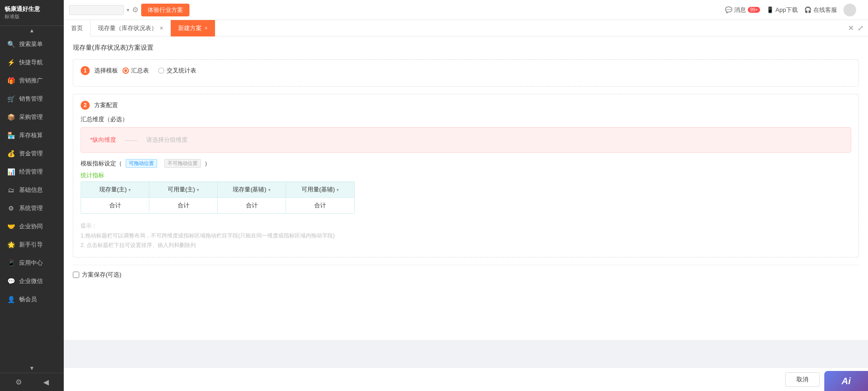 The image size is (868, 391). I want to click on sidebar-label-marketing: 营销推广, so click(31, 81).